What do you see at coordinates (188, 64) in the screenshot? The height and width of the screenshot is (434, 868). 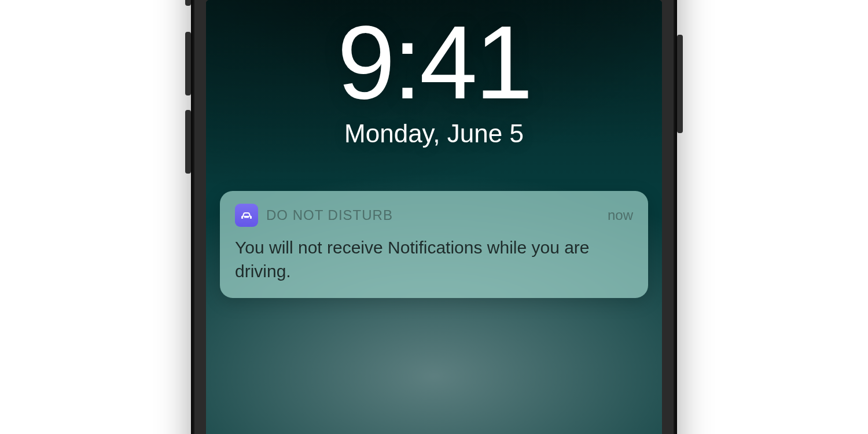 I see `volume-up-button` at bounding box center [188, 64].